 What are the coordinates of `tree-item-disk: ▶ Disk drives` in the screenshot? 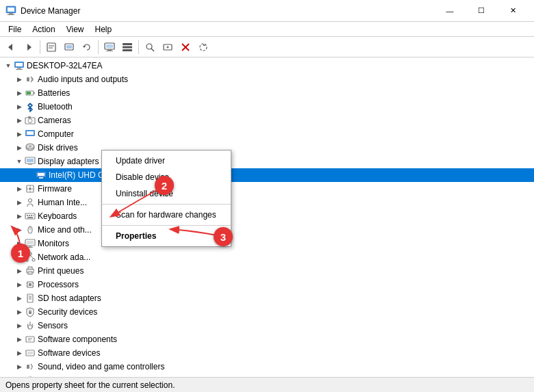 It's located at (267, 148).